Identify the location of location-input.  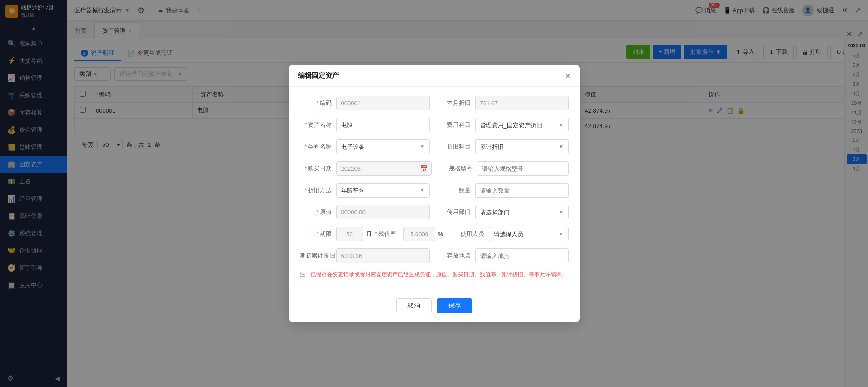
(522, 256).